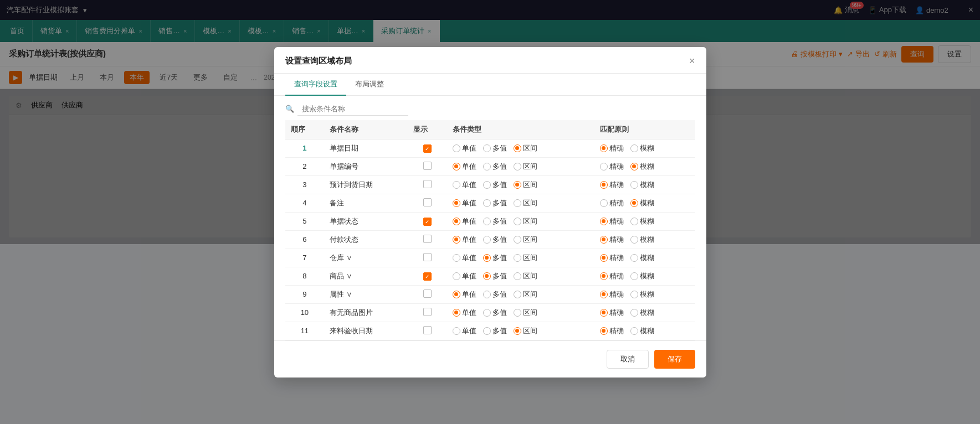  I want to click on search-input, so click(353, 109).